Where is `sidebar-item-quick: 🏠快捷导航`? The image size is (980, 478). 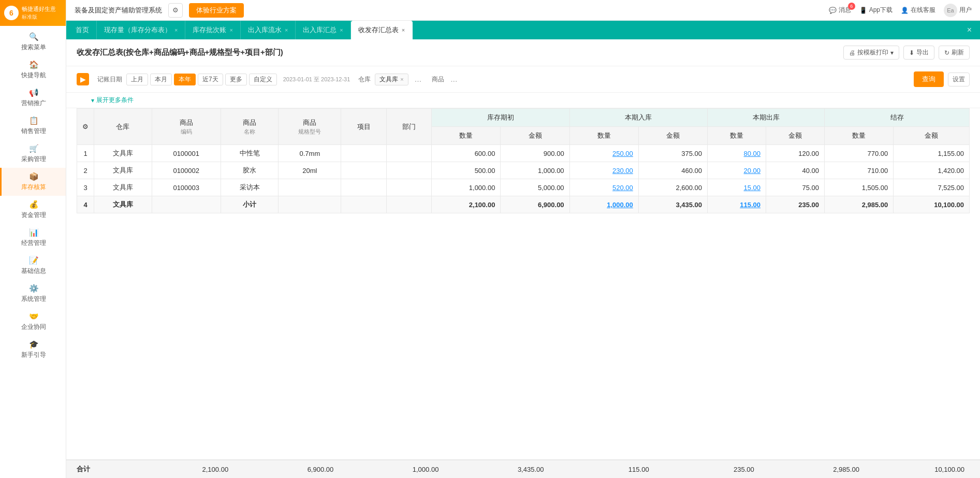
sidebar-item-quick: 🏠快捷导航 is located at coordinates (33, 70).